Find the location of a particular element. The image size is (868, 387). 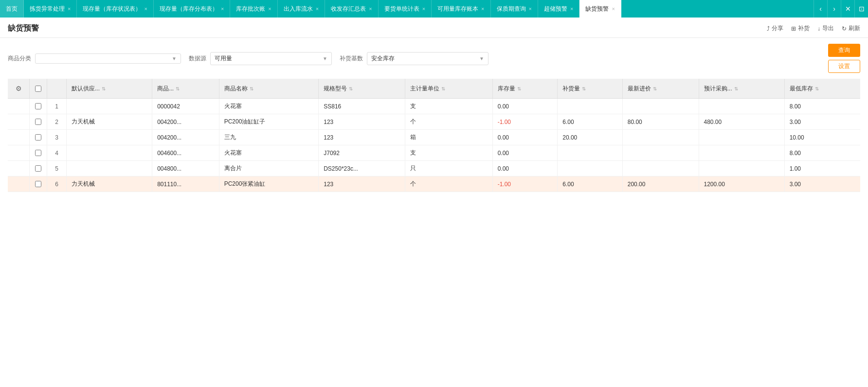

row-product-code: 801110... is located at coordinates (186, 184).